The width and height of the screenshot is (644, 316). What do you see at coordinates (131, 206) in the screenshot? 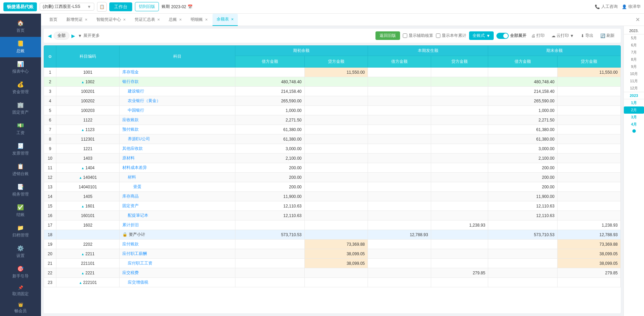
I see `row-name-link: 固定资产` at bounding box center [131, 206].